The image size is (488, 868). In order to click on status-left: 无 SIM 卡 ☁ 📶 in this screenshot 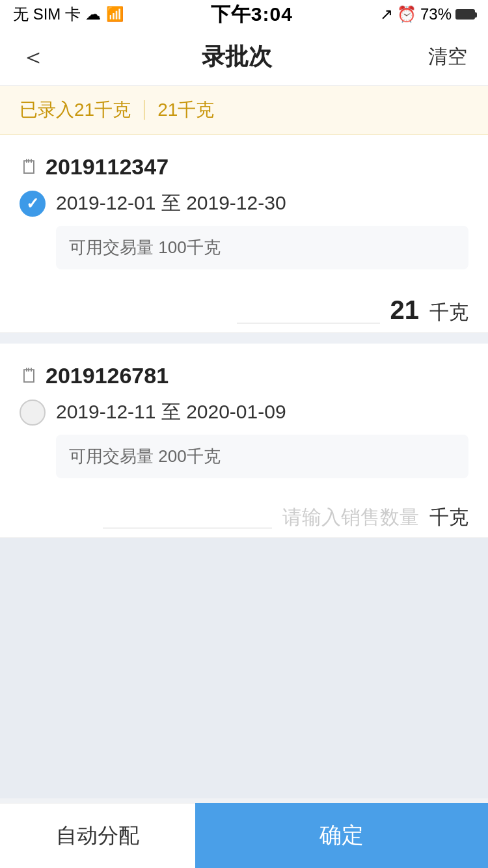, I will do `click(68, 14)`.